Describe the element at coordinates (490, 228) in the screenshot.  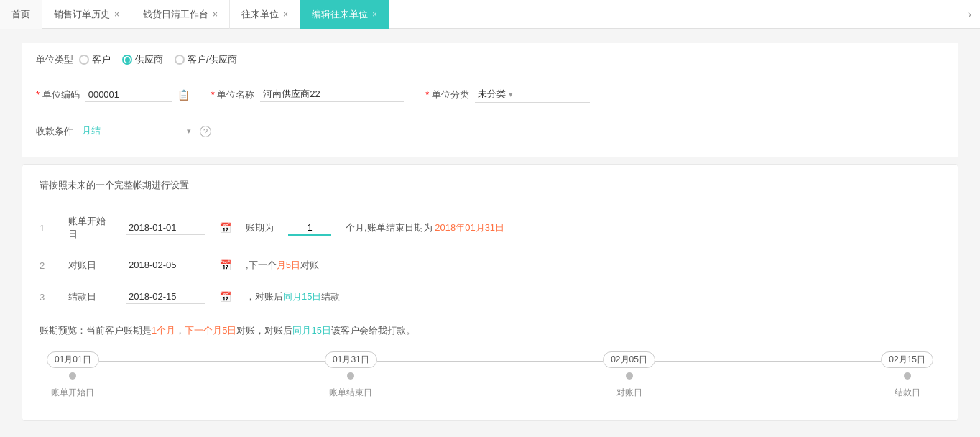
I see `step-row-1: 1 账单开始日 📅 账期为 个月,账单结束日期为 2018年01月31日` at that location.